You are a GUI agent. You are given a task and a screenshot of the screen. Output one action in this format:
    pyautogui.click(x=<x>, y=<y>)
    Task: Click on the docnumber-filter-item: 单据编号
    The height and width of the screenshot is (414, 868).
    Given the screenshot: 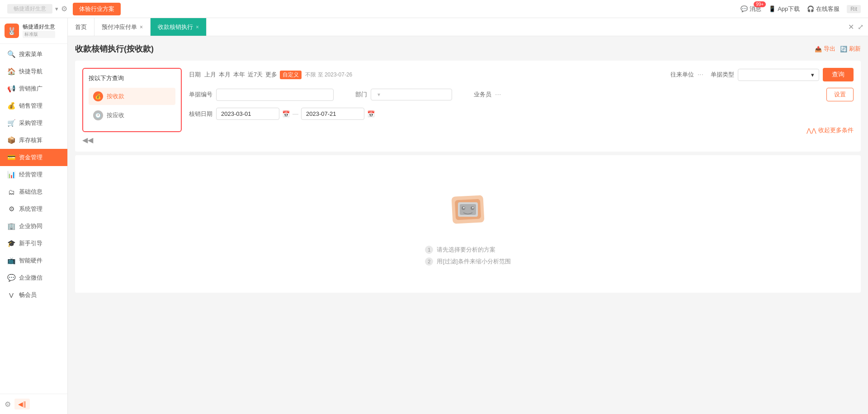 What is the action you would take?
    pyautogui.click(x=261, y=95)
    